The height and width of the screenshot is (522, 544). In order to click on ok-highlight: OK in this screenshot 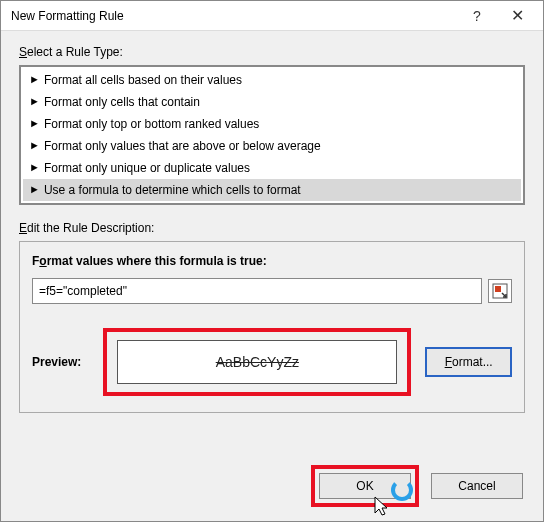, I will do `click(365, 486)`.